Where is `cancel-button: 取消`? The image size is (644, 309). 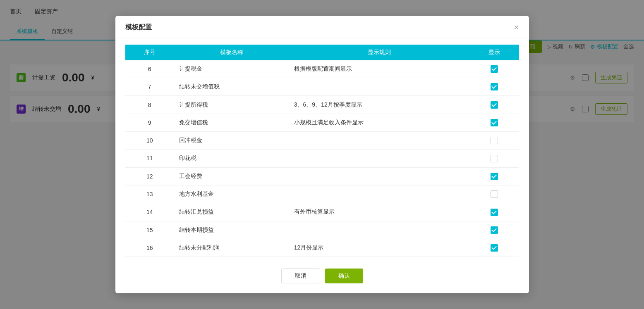
cancel-button: 取消 is located at coordinates (301, 276).